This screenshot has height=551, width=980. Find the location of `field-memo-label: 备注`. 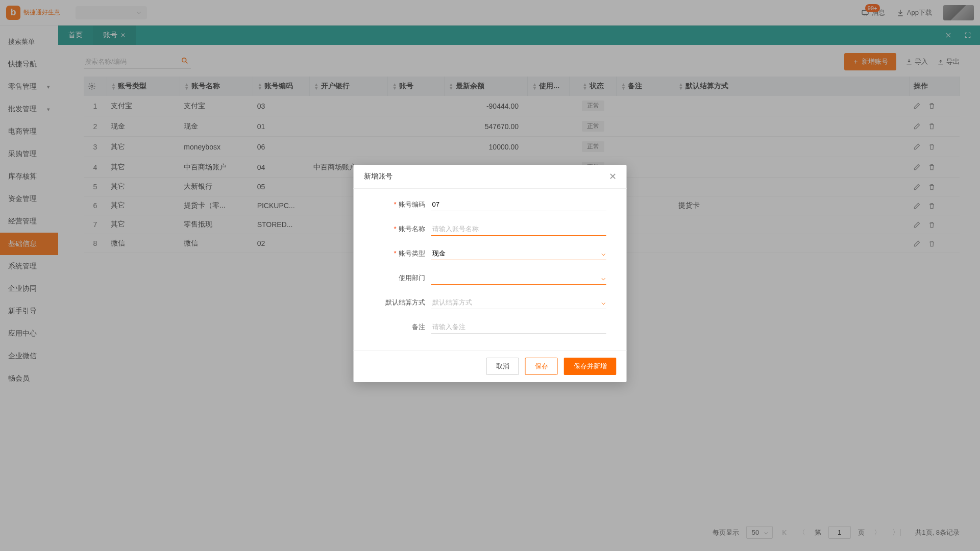

field-memo-label: 备注 is located at coordinates (419, 327).